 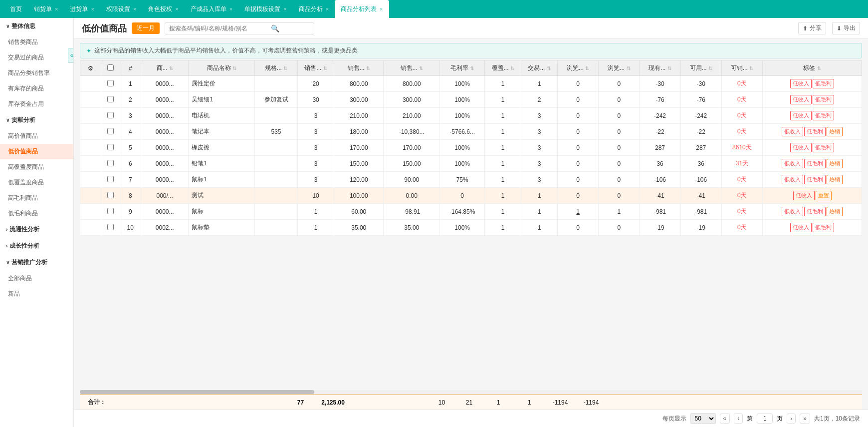 What do you see at coordinates (37, 198) in the screenshot?
I see `sidebar-item-high-margin: 高毛利商品` at bounding box center [37, 198].